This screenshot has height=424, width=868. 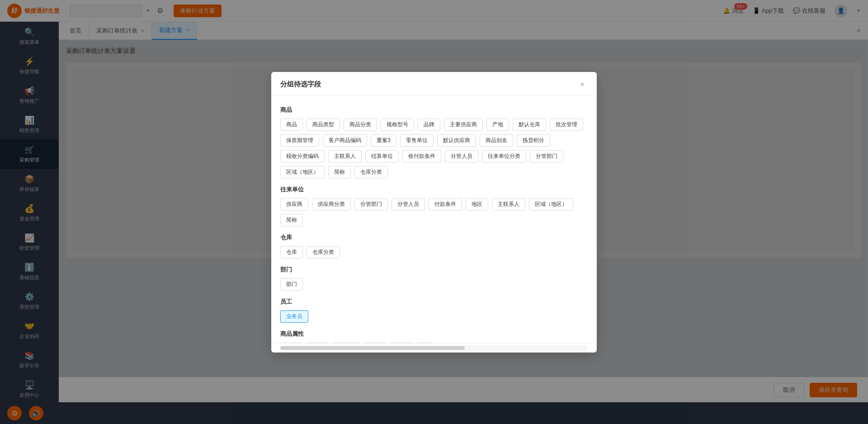 What do you see at coordinates (434, 270) in the screenshot?
I see `section-title-3: 部门` at bounding box center [434, 270].